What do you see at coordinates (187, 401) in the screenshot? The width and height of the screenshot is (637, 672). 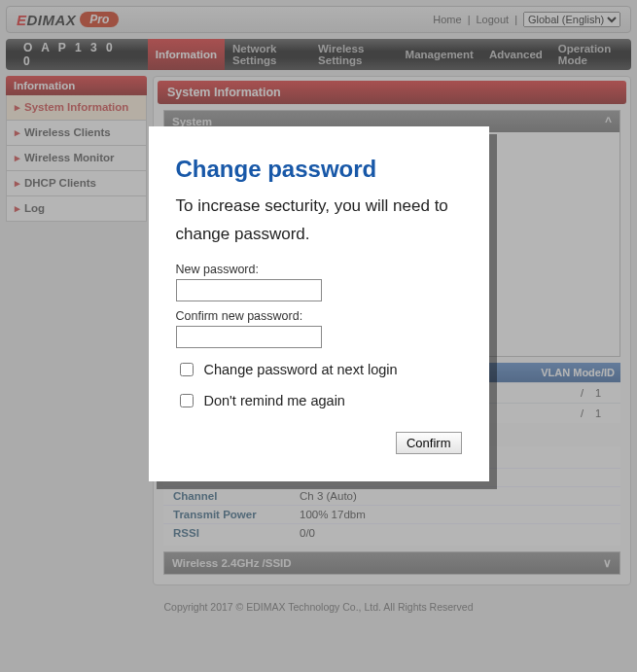 I see `dont-remind-checkbox` at bounding box center [187, 401].